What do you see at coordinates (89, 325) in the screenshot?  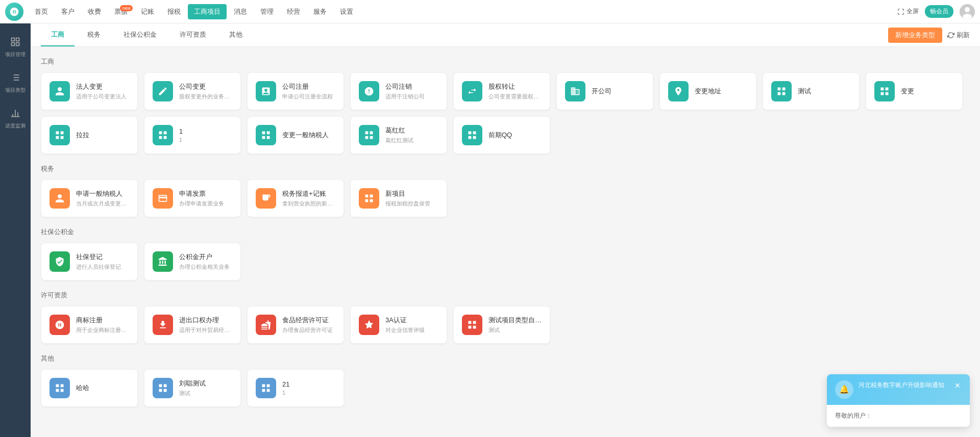 I see `card-shangbiao: 商标注册 用于企业商标注册服务` at bounding box center [89, 325].